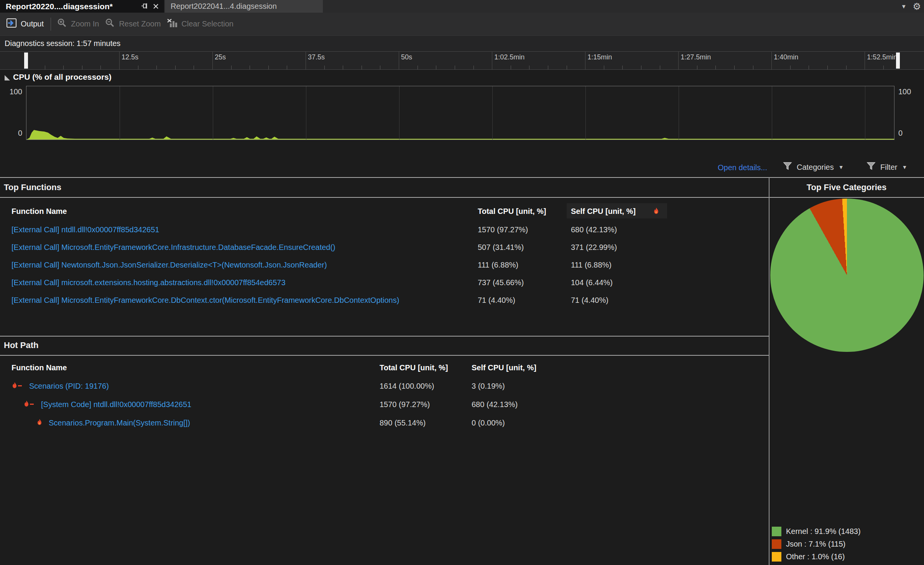 The image size is (924, 565). What do you see at coordinates (816, 531) in the screenshot?
I see `legend-item-kernel: Kernel : 91.9% (1483)` at bounding box center [816, 531].